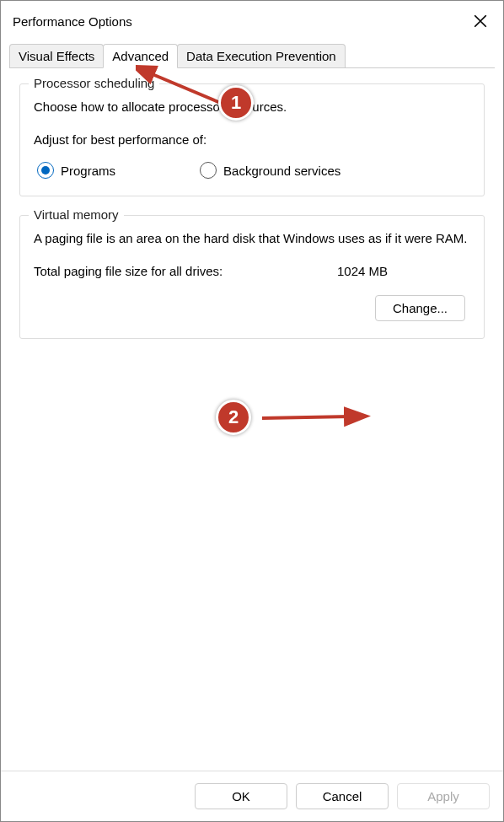 The width and height of the screenshot is (504, 822). What do you see at coordinates (404, 271) in the screenshot?
I see `paging-size-value: 1024 MB` at bounding box center [404, 271].